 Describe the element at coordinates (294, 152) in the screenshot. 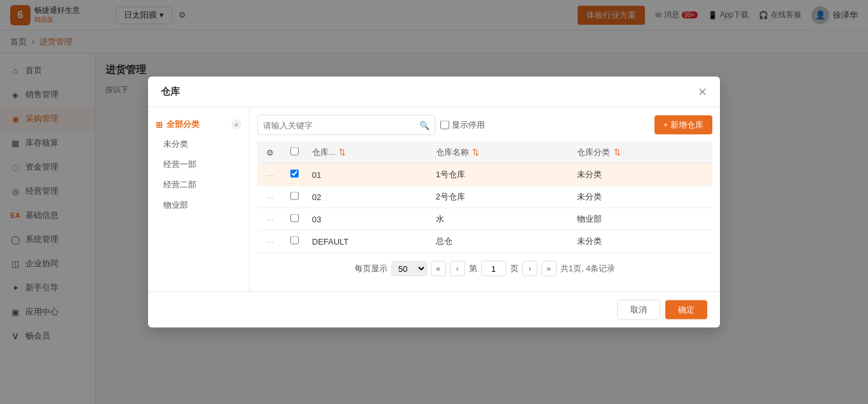

I see `th-checkbox` at that location.